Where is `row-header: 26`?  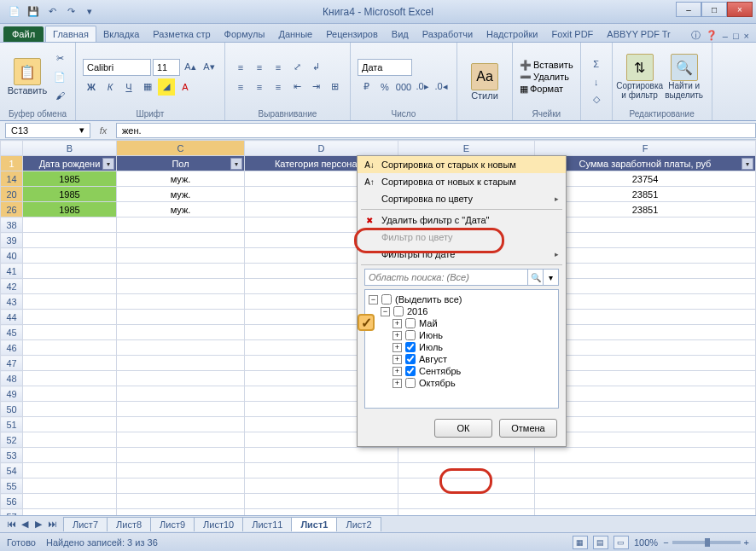 row-header: 26 is located at coordinates (12, 210).